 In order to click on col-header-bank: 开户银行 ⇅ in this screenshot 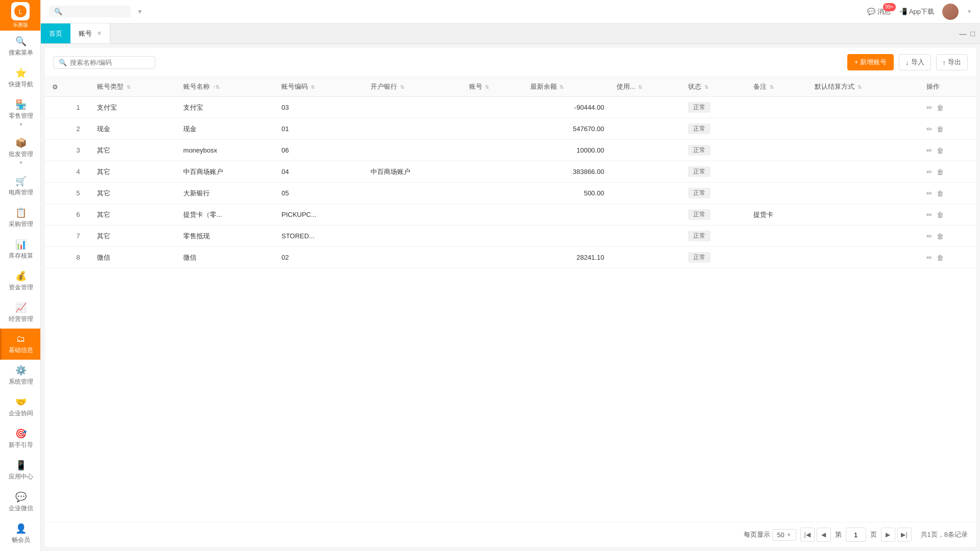, I will do `click(413, 87)`.